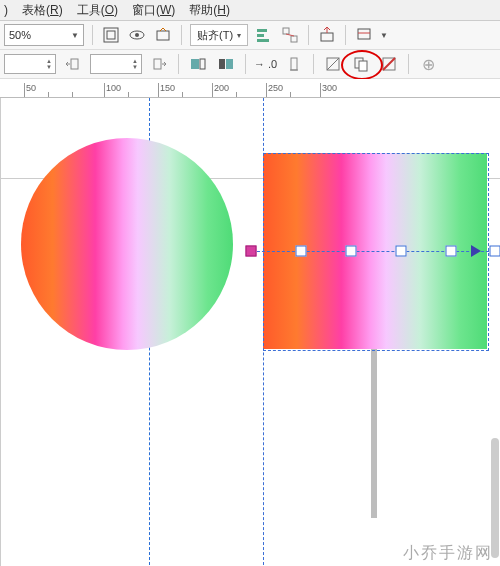  I want to click on gradient-end-arrow, so click(476, 251).